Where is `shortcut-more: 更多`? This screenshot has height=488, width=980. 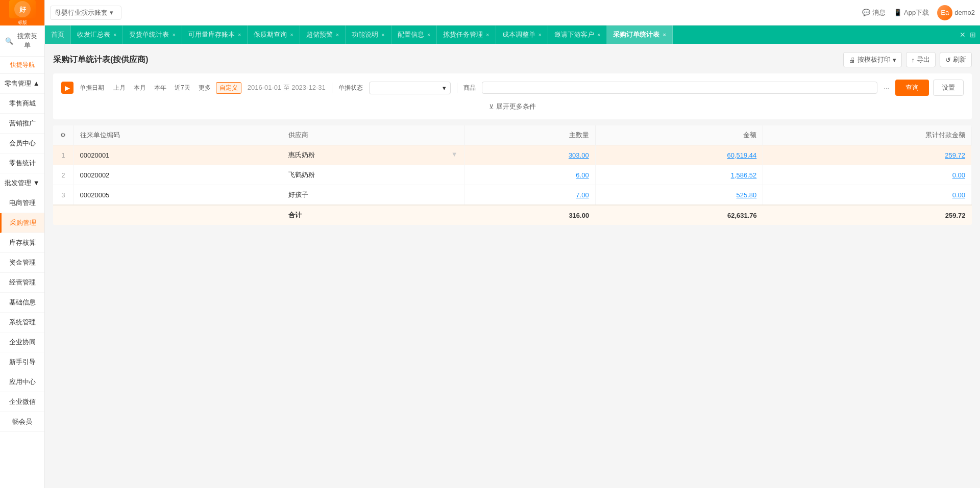
shortcut-more: 更多 is located at coordinates (205, 88).